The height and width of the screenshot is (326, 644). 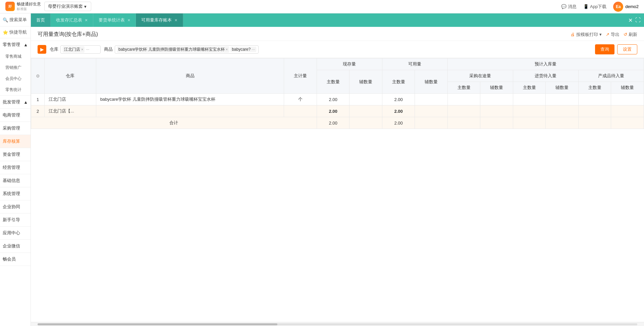 I want to click on export-btn: ↗ 导出, so click(x=612, y=35).